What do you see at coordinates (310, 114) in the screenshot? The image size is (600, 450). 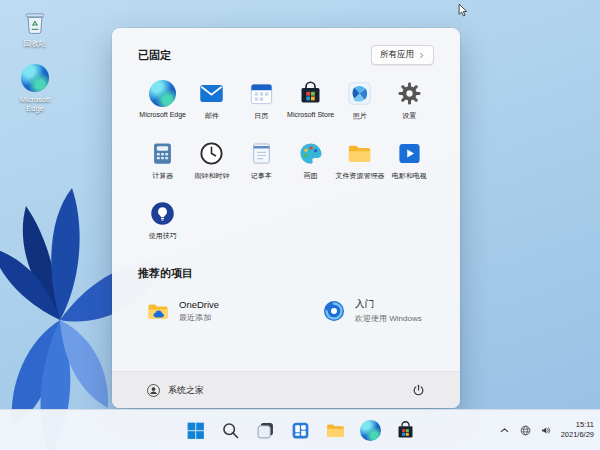 I see `app-label: Microsoft Store` at bounding box center [310, 114].